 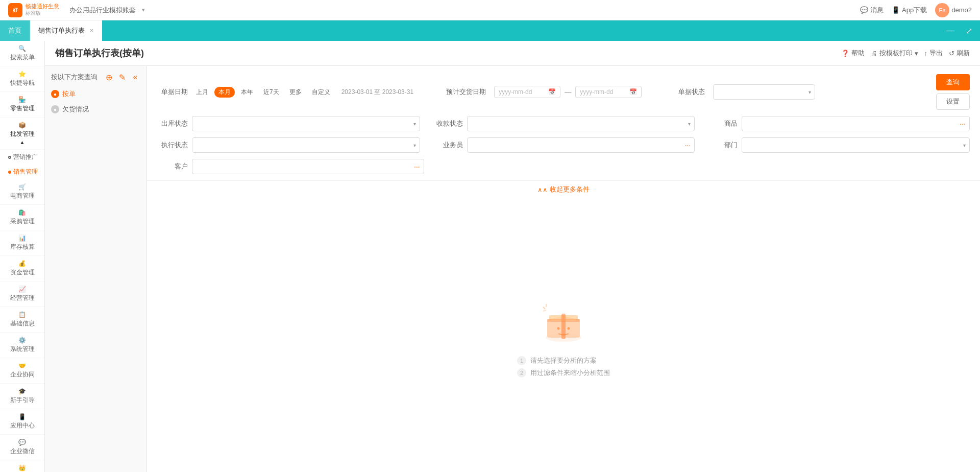 I want to click on expected-date-label: 预计交货日期, so click(x=466, y=92).